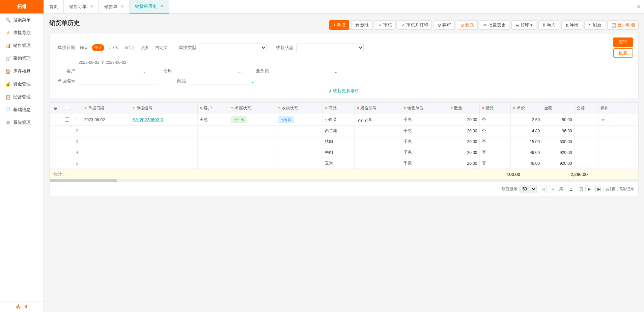 This screenshot has width=644, height=312. What do you see at coordinates (603, 120) in the screenshot?
I see `edit-btn: ✏` at bounding box center [603, 120].